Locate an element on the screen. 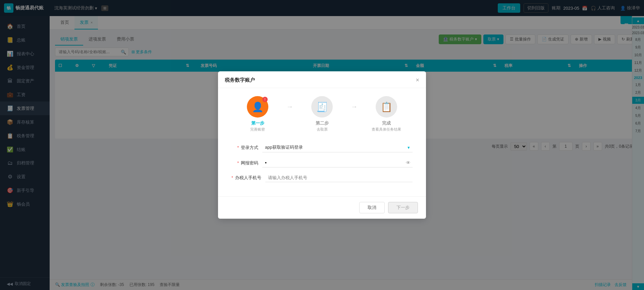 The image size is (644, 290). required-star-2: * is located at coordinates (238, 163).